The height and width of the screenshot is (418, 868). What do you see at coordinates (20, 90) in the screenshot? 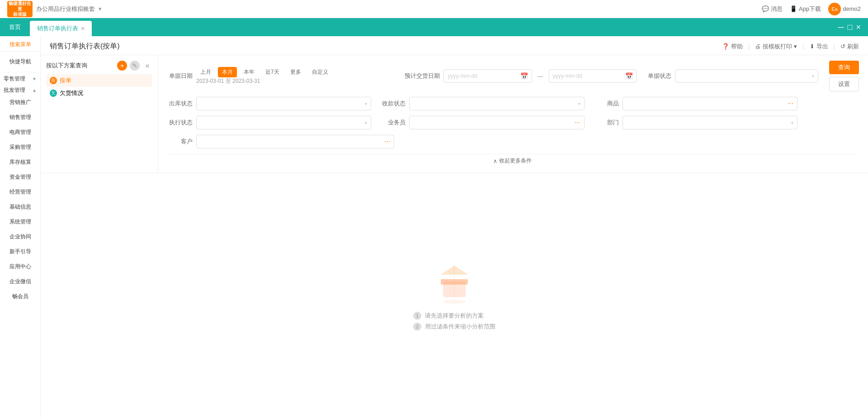
I see `sidebar-section-wholesale: 批发管理 ▲` at bounding box center [20, 90].